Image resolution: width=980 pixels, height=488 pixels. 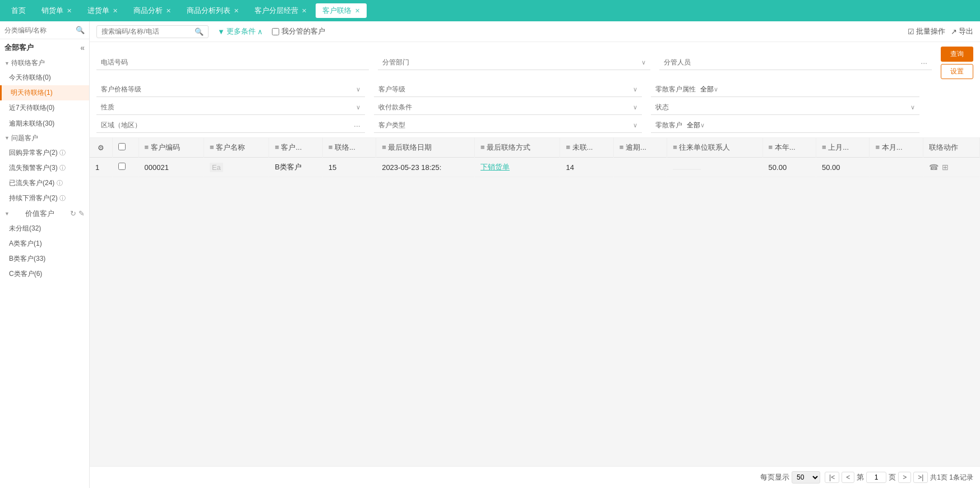 What do you see at coordinates (45, 168) in the screenshot?
I see `sidebar-item-churn-warning: 流失预警客户(3) ⓘ` at bounding box center [45, 168].